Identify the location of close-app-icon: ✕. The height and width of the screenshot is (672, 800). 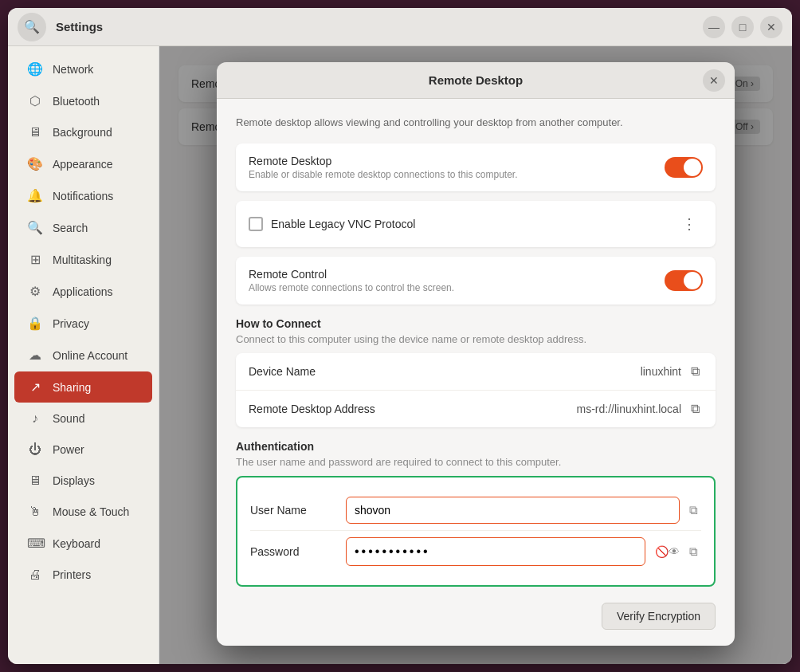
(771, 27).